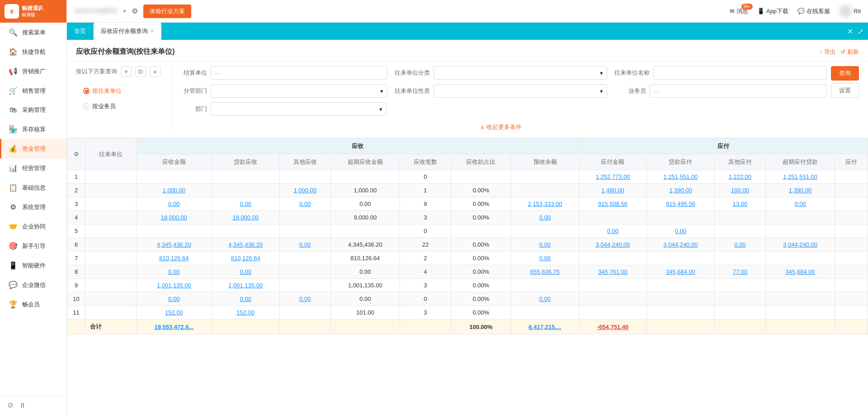 The width and height of the screenshot is (868, 415). I want to click on sidebar-item-member: 🏆 畅会员, so click(33, 304).